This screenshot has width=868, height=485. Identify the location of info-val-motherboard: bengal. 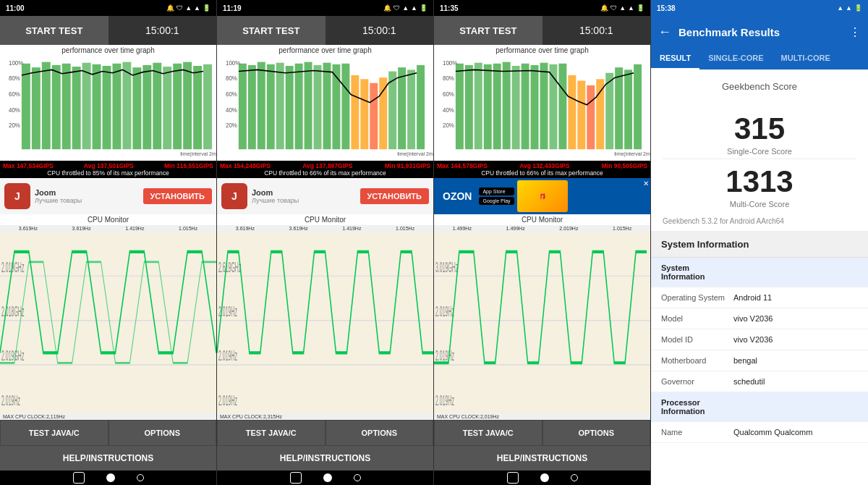
(796, 360).